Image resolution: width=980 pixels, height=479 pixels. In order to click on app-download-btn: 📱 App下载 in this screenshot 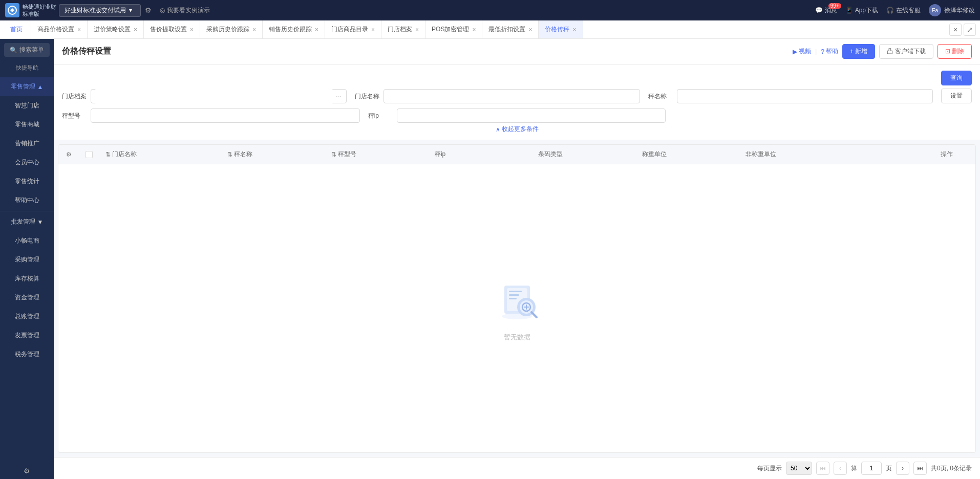, I will do `click(862, 10)`.